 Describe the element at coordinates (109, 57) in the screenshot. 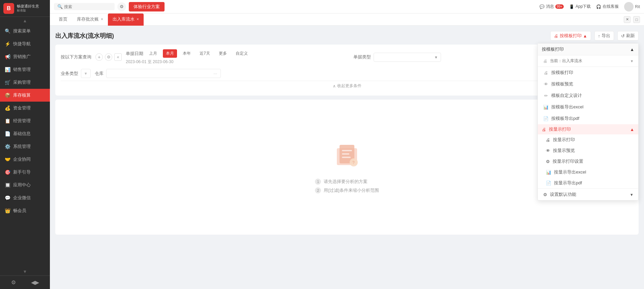

I see `filter-settings-btn: ⚙` at that location.